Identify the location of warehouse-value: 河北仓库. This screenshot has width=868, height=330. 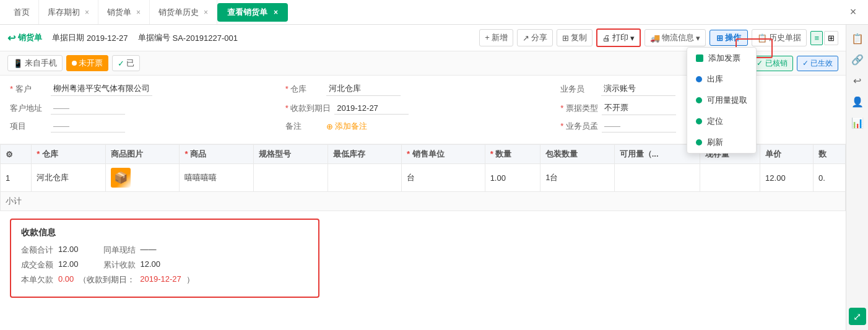
(363, 89).